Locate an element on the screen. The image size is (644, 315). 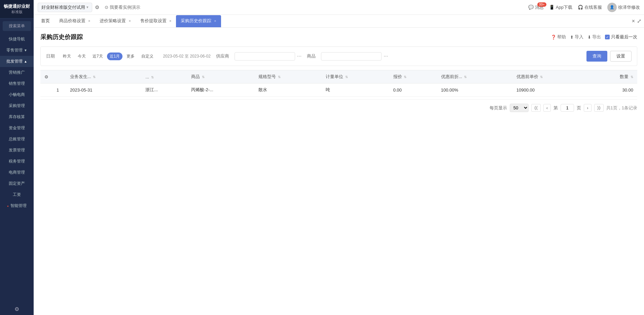
sidebar-item-purchase: 采购管理 is located at coordinates (17, 106).